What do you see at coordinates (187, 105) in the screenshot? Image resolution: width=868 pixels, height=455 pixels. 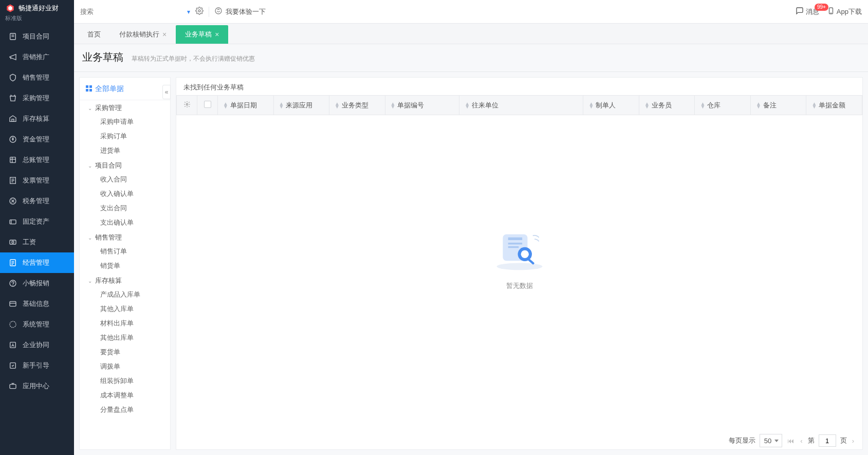 I see `column-settings-button` at bounding box center [187, 105].